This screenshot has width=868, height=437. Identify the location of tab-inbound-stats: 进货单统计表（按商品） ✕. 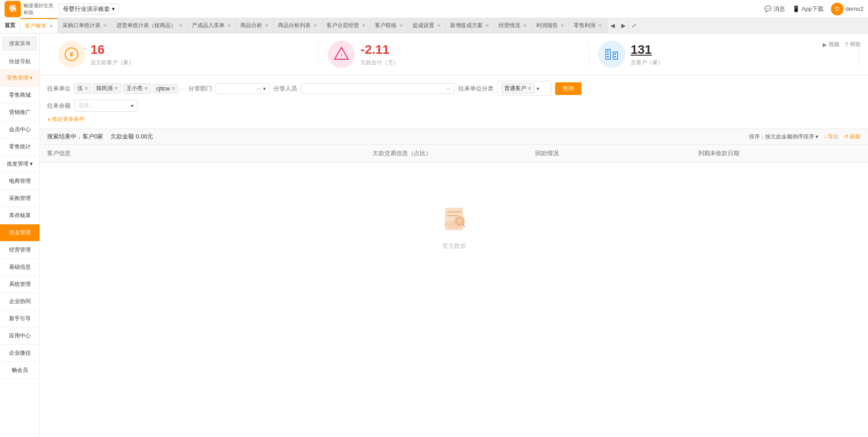
(149, 26).